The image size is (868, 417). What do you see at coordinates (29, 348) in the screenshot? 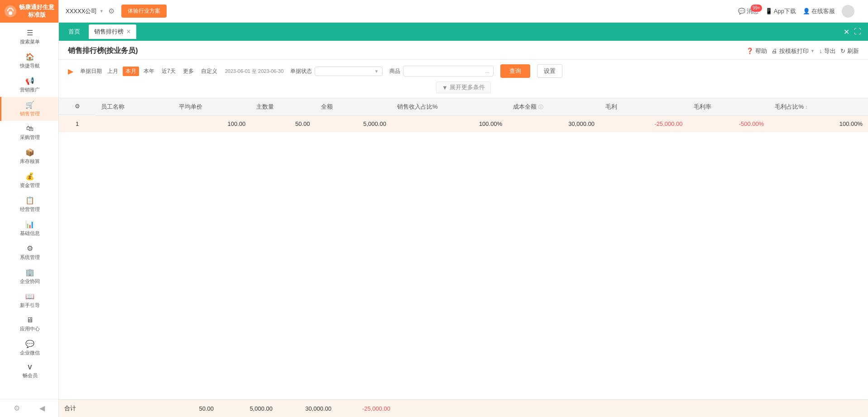
I see `sidebar-item-wechat: 💬 企业微信` at bounding box center [29, 348].